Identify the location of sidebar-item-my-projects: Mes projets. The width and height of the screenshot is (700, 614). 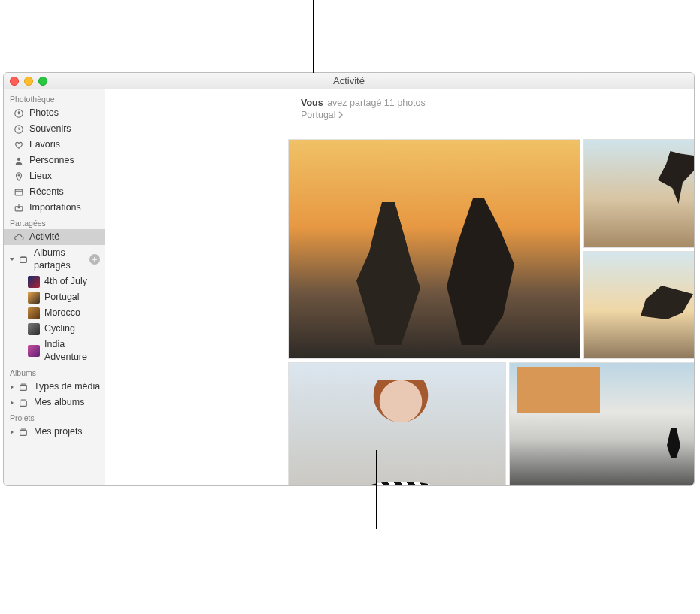
(54, 431).